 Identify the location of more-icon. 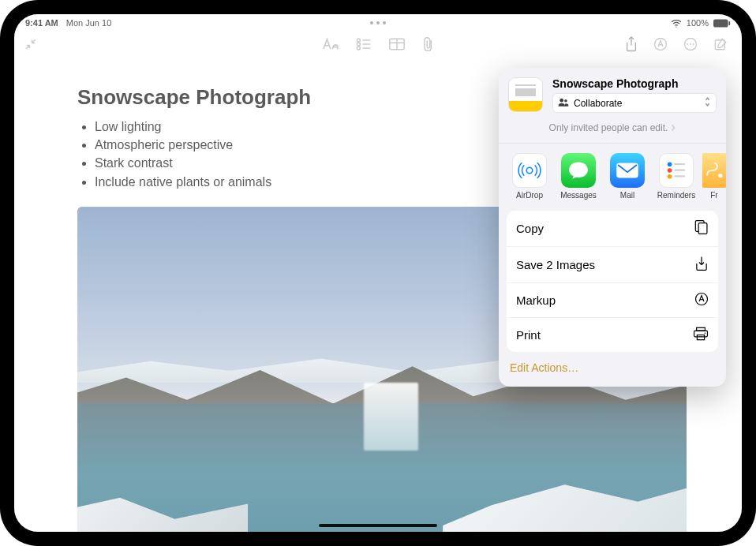
(691, 46).